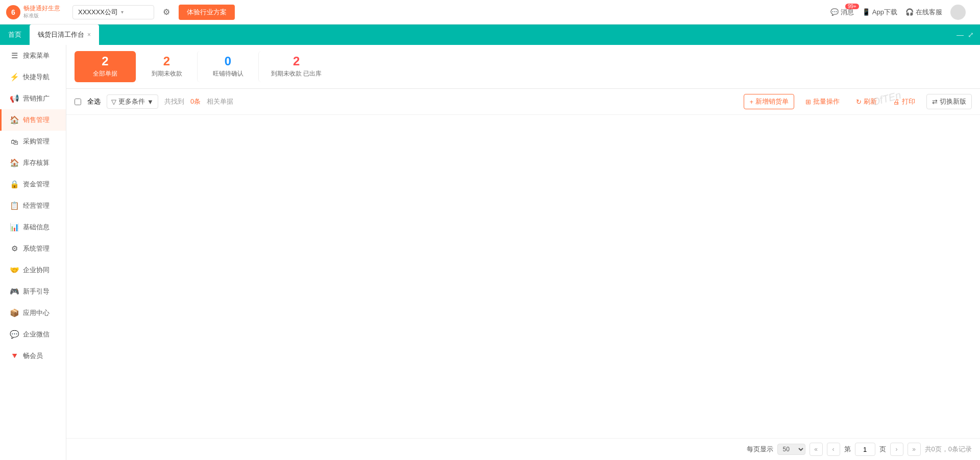  Describe the element at coordinates (98, 12) in the screenshot. I see `company-name: XXXXXX公司` at that location.